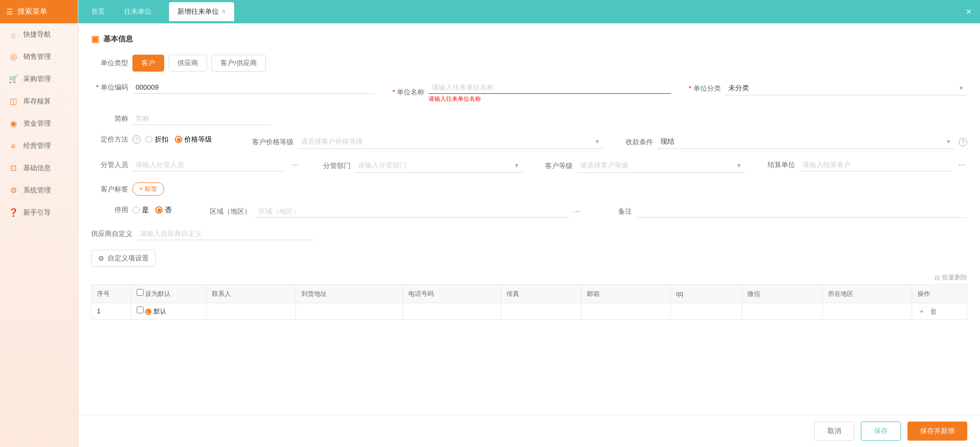 The width and height of the screenshot is (980, 447). What do you see at coordinates (157, 12) in the screenshot?
I see `tab-contact-close: ×` at bounding box center [157, 12].